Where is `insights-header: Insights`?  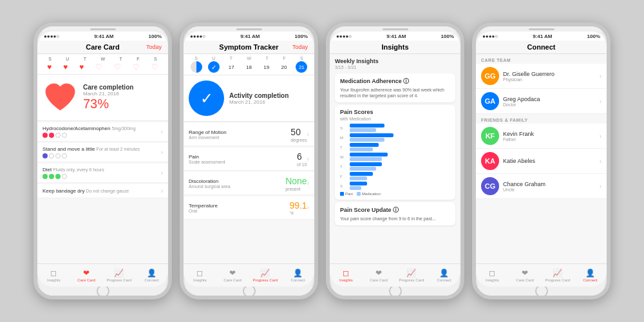
insights-header: Insights is located at coordinates (395, 48).